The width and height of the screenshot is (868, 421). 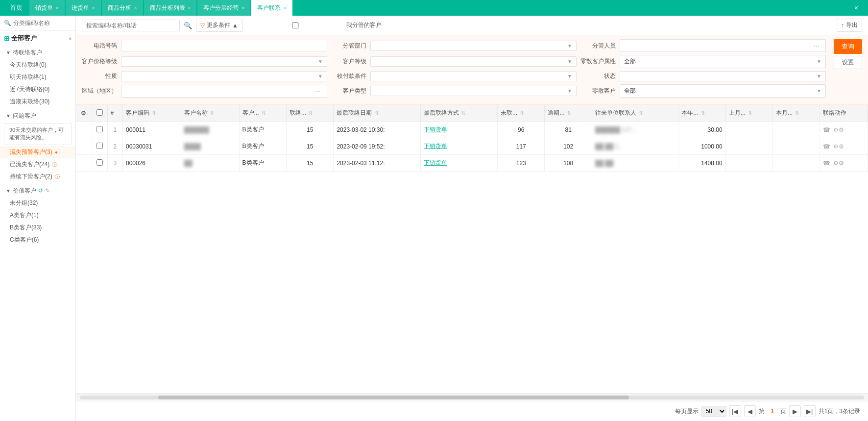 What do you see at coordinates (310, 113) in the screenshot?
I see `th-contact: 联络... ⇅` at bounding box center [310, 113].